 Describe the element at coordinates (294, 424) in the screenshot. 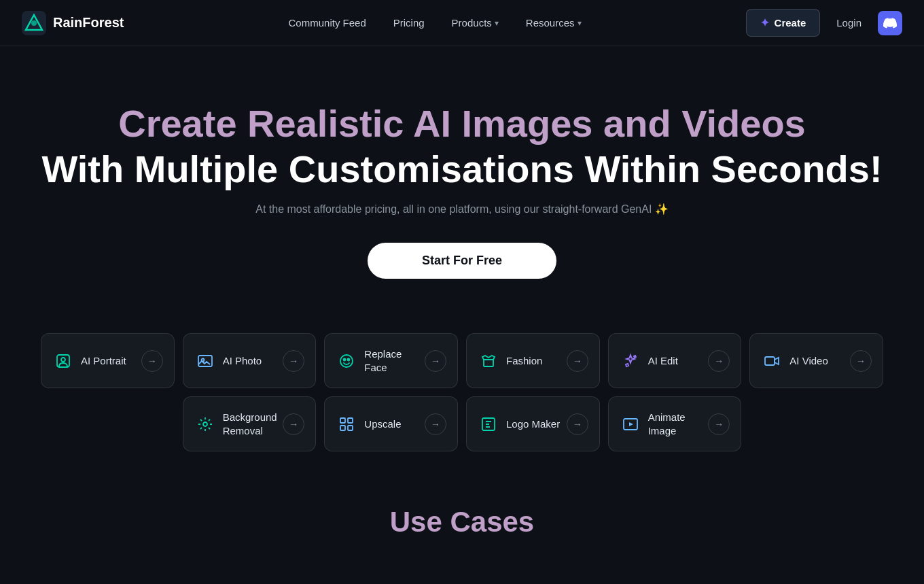

I see `card-background-removal-arrow: →` at that location.